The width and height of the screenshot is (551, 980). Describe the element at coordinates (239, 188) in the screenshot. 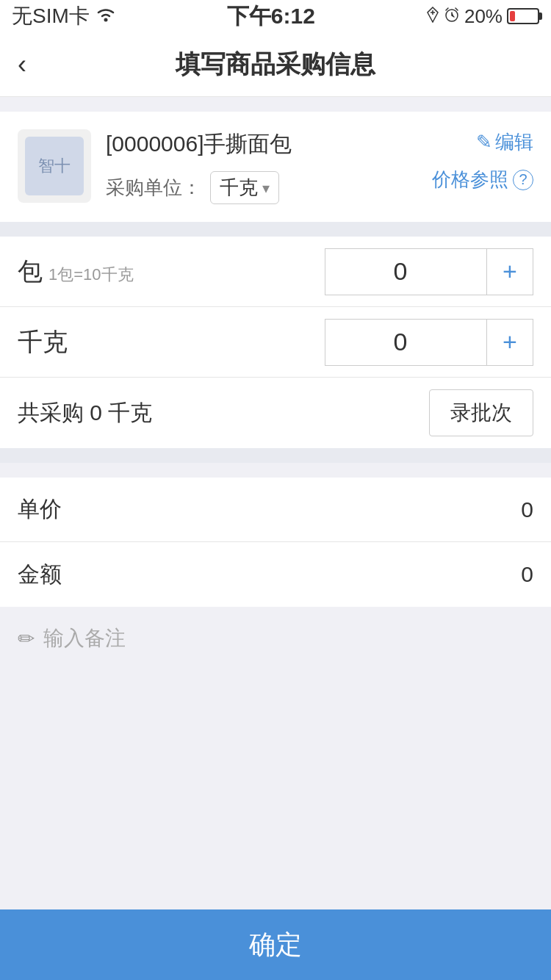

I see `unit-value: 千克` at that location.